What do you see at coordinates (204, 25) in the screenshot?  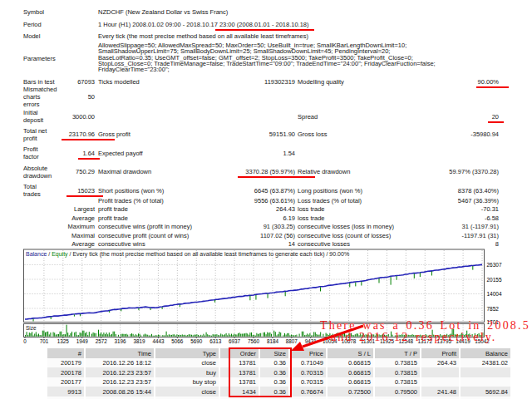 I see `period-value: 1 Hour (H1) 2008.01.02 09:00 - 2018.10.1…` at bounding box center [204, 25].